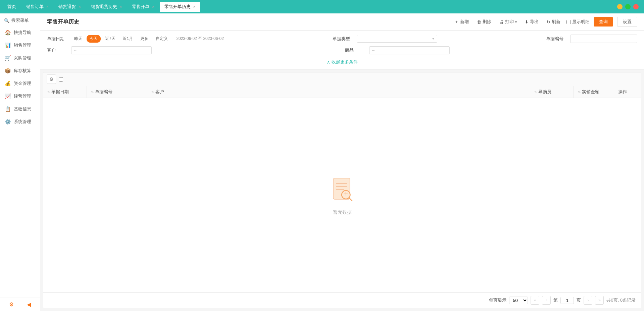  What do you see at coordinates (153, 7) in the screenshot?
I see `tab-retail-open-close: ×` at bounding box center [153, 7].